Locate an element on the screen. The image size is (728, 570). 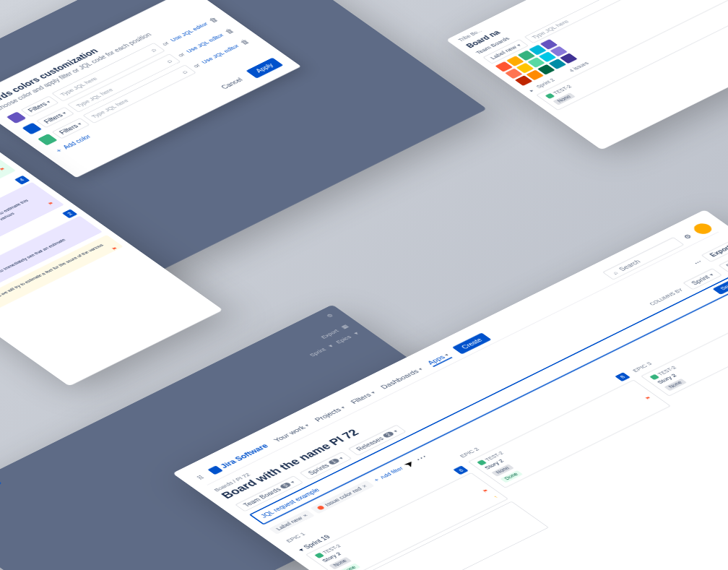
col2-count: 8 is located at coordinates (623, 377).